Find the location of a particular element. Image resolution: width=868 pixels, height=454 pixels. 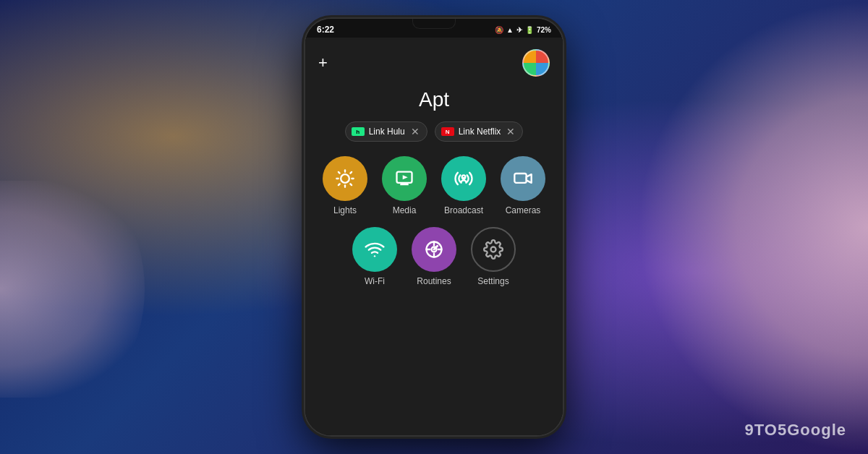

routines-label: Routines is located at coordinates (434, 281).